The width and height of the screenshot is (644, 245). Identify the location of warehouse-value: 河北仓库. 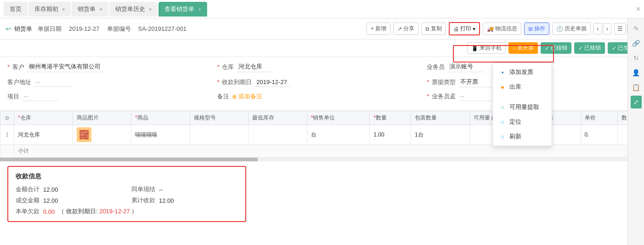
(255, 67).